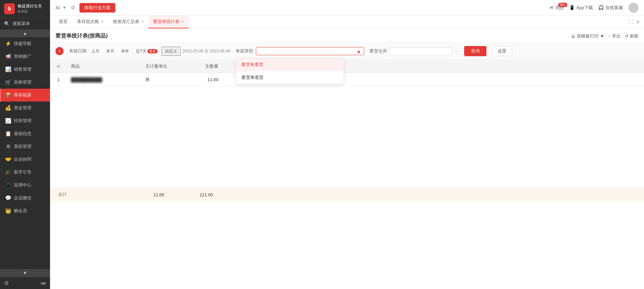  What do you see at coordinates (149, 51) in the screenshot?
I see `date-filter-group: 单据日期 上月 本月 本年 近7天 更多 自定义 2023-05-06 至 20…` at bounding box center [149, 51].